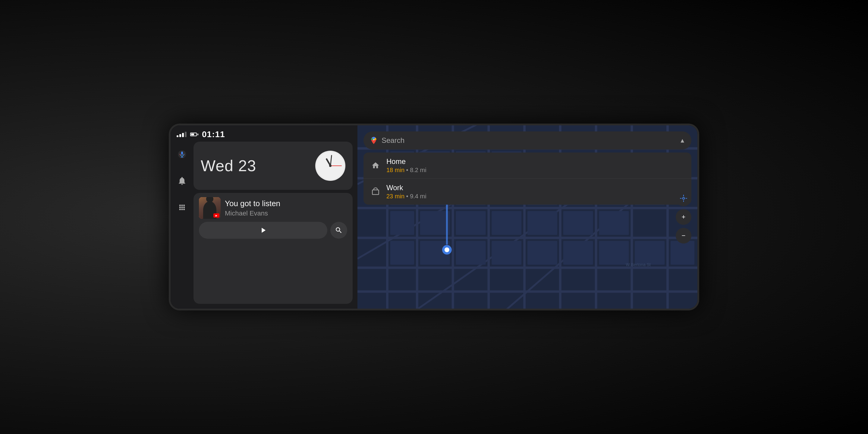  What do you see at coordinates (216, 216) in the screenshot?
I see `youtube-music-badge` at bounding box center [216, 216].